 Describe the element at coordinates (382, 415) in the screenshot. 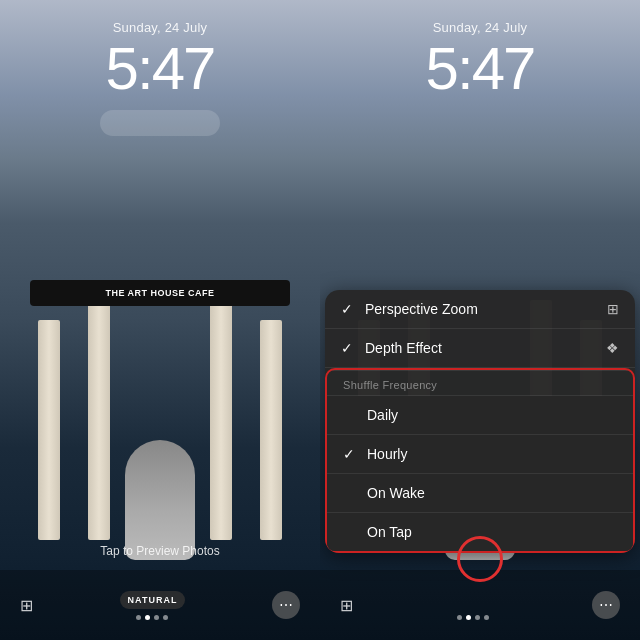

I see `daily-label: Daily` at that location.